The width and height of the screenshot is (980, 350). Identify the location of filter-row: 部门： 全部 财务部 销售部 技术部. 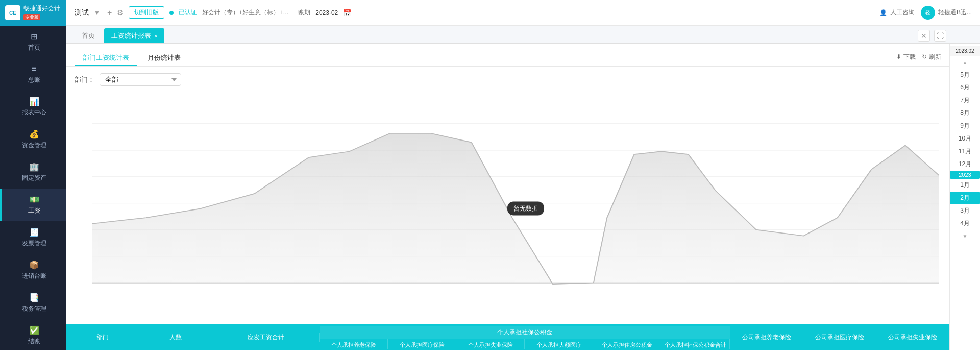
(508, 80).